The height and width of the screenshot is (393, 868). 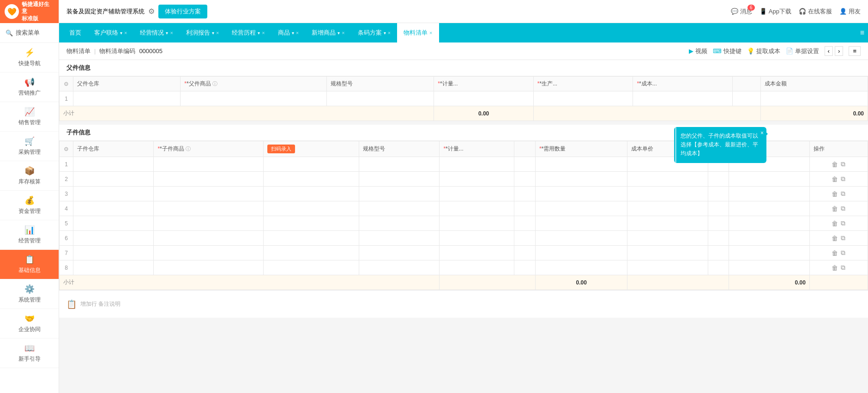 I want to click on bill-settings-button: 📄 单据设置, so click(x=802, y=51).